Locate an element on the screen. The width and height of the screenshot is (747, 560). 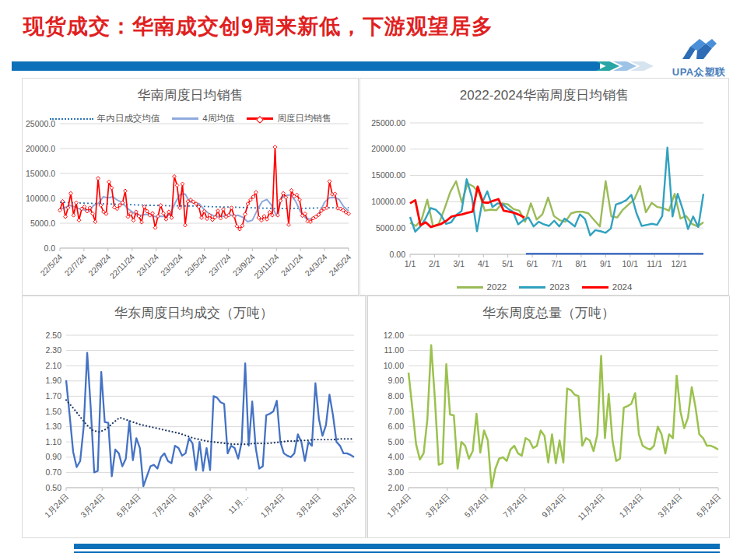
svg-text: 24/1/24 is located at coordinates (291, 264).